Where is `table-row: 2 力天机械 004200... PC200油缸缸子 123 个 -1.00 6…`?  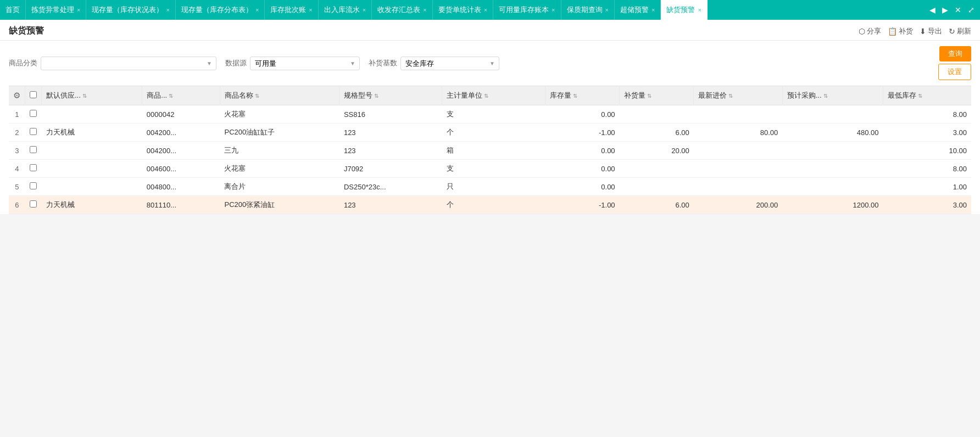 table-row: 2 力天机械 004200... PC200油缸缸子 123 个 -1.00 6… is located at coordinates (490, 133).